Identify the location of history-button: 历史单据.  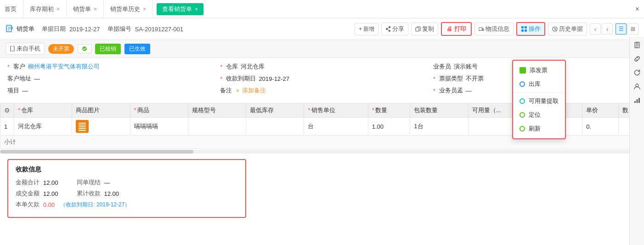
(568, 29).